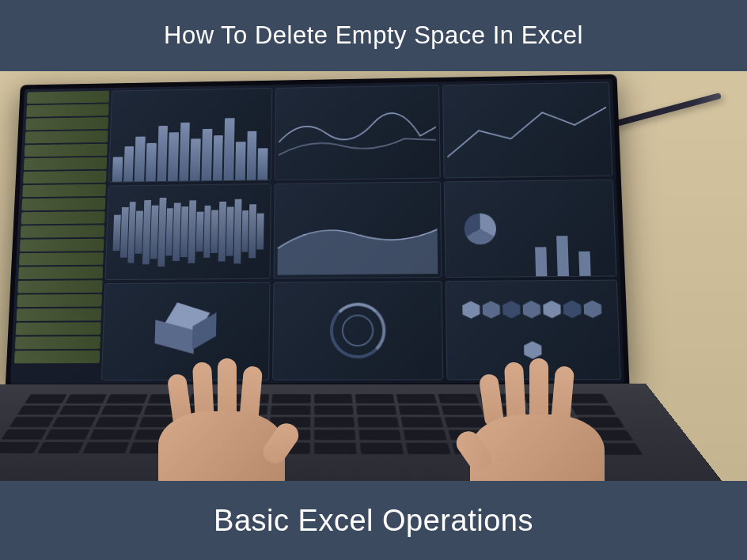 The height and width of the screenshot is (560, 747). I want to click on hand-left, so click(222, 418).